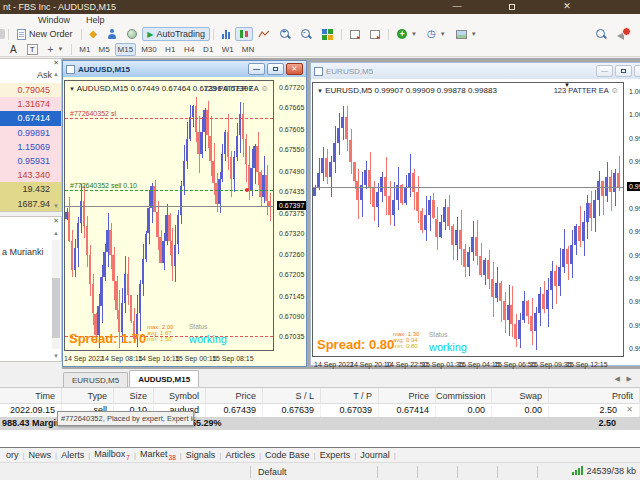 The image size is (640, 480). I want to click on market-watch-row: 0.99891, so click(30, 133).